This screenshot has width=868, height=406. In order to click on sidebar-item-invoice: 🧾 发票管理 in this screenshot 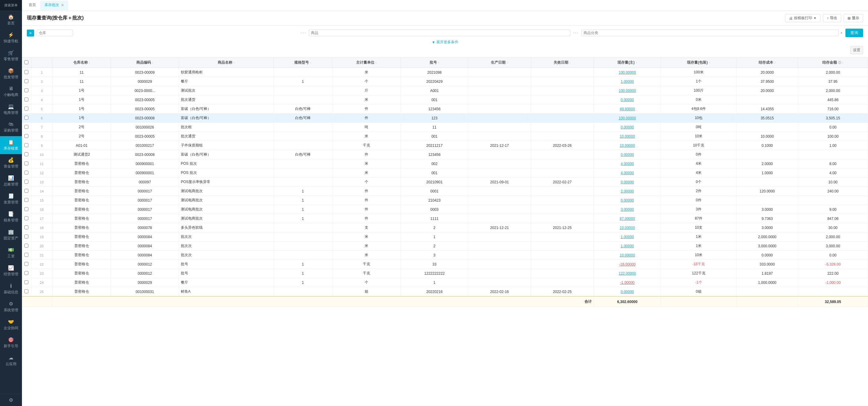, I will do `click(11, 199)`.